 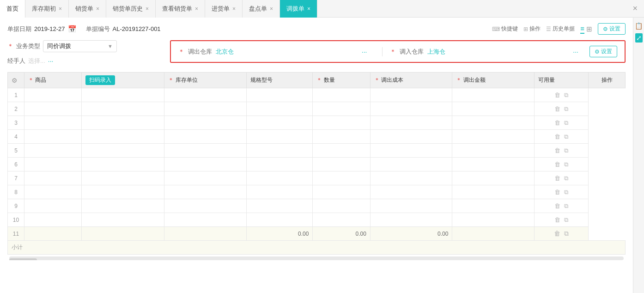 What do you see at coordinates (639, 38) in the screenshot?
I see `sidebar-expand-icon: ⤢` at bounding box center [639, 38].